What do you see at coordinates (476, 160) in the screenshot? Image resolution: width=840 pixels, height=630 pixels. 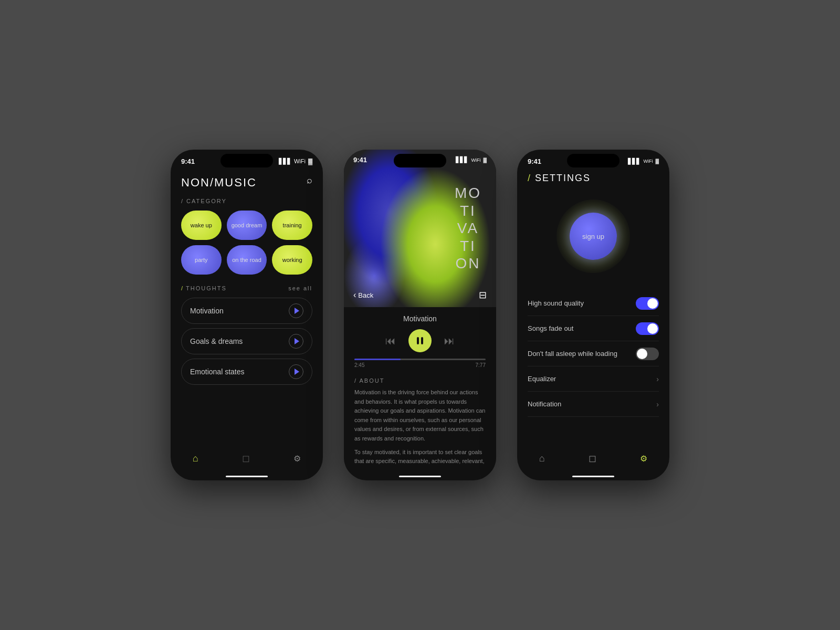 I see `wifi-icon-2: WiFi` at bounding box center [476, 160].